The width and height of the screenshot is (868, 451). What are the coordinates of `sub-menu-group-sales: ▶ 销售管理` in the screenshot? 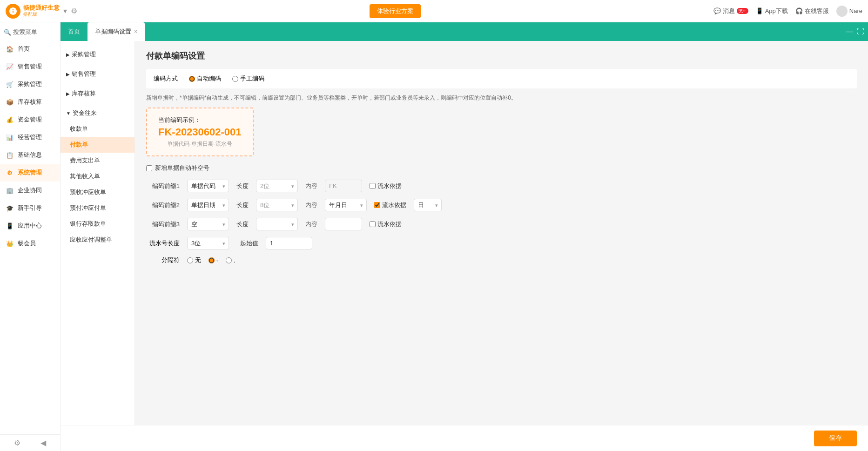 It's located at (98, 74).